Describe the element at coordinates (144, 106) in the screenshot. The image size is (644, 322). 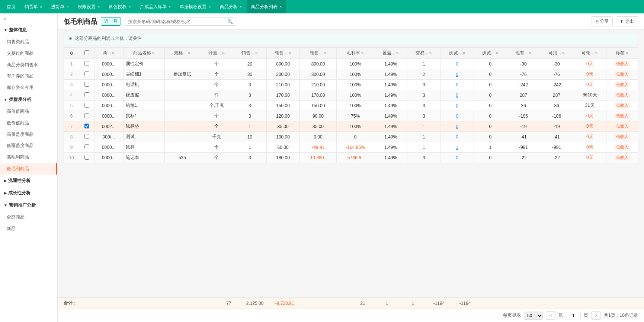
I see `row-name: 铅笔1` at that location.